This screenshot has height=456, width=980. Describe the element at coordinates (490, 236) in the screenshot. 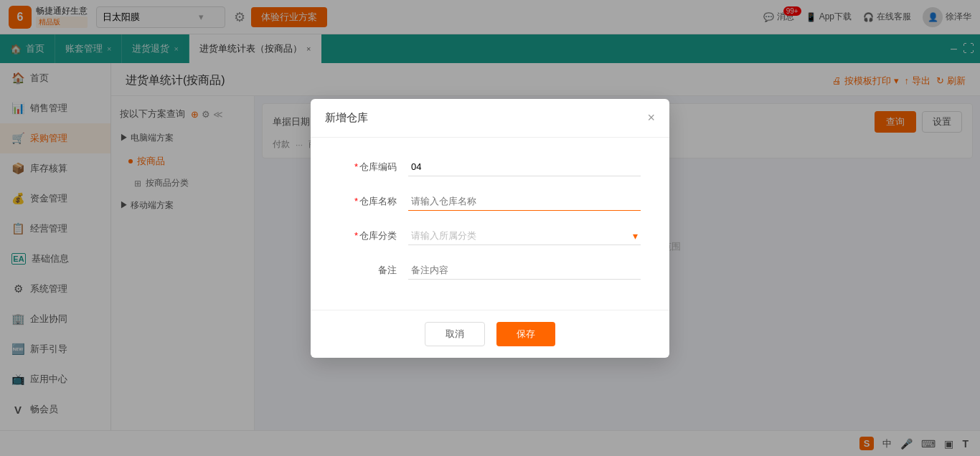

I see `form-row-category: *仓库分类 请输入所属分类 ▾` at that location.